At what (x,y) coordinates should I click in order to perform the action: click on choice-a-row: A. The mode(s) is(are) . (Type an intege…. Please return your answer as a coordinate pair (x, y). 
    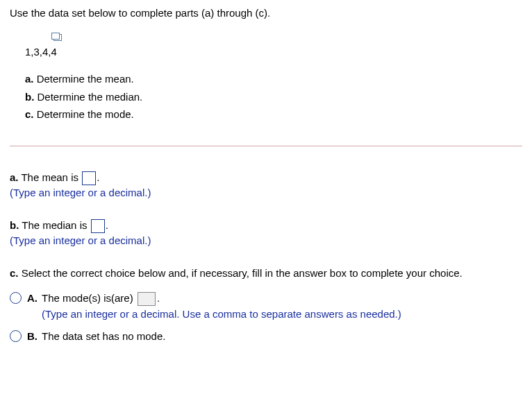
    Looking at the image, I should click on (266, 307).